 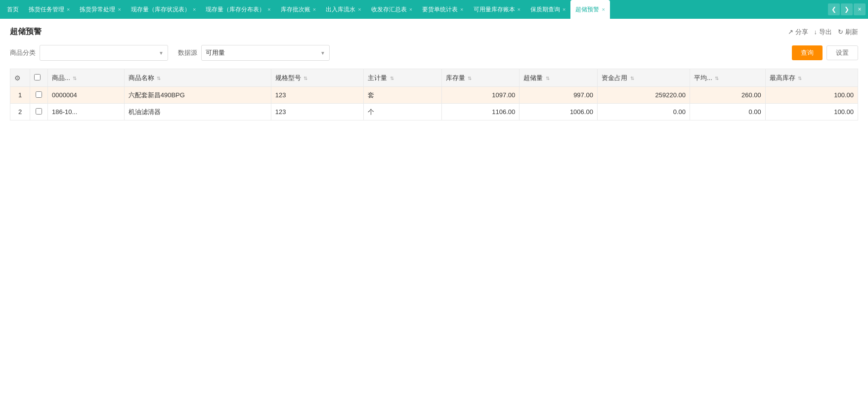 I want to click on nav-tab-stock-status: 现存量（库存状况表） ×, so click(x=163, y=9).